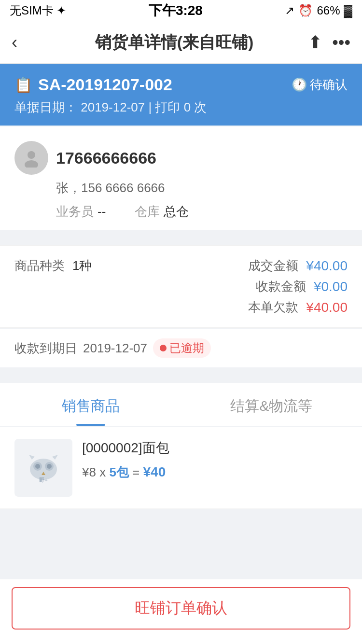 The image size is (362, 644). I want to click on equals-sign: =, so click(138, 472).